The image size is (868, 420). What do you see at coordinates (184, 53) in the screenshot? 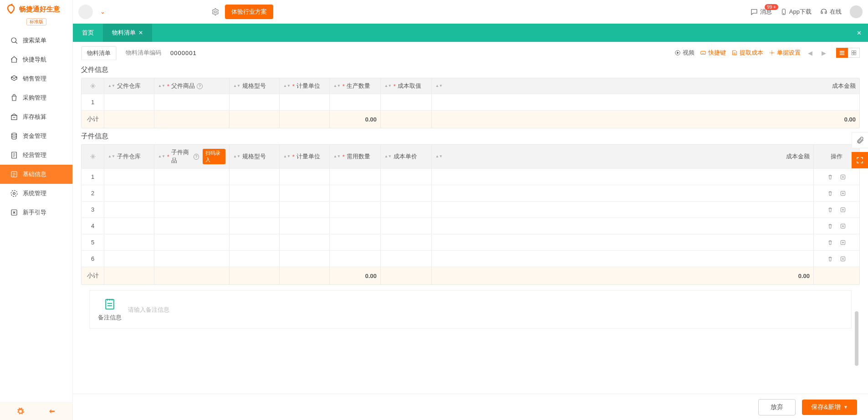
I see `code-value: 0000001` at bounding box center [184, 53].